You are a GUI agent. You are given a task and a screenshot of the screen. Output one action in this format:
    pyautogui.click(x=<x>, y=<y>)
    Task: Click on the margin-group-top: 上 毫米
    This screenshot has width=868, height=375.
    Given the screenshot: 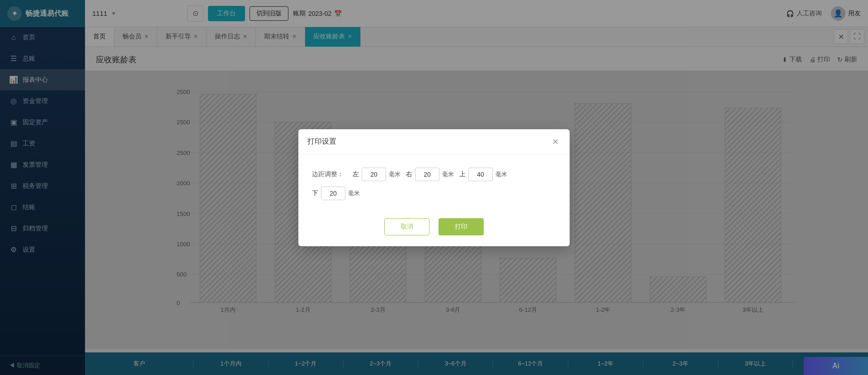 What is the action you would take?
    pyautogui.click(x=483, y=174)
    